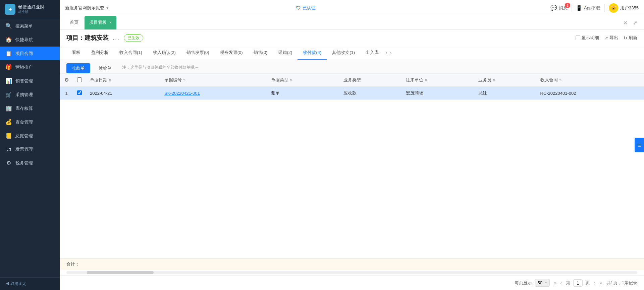  I want to click on table-scrollbar, so click(352, 273).